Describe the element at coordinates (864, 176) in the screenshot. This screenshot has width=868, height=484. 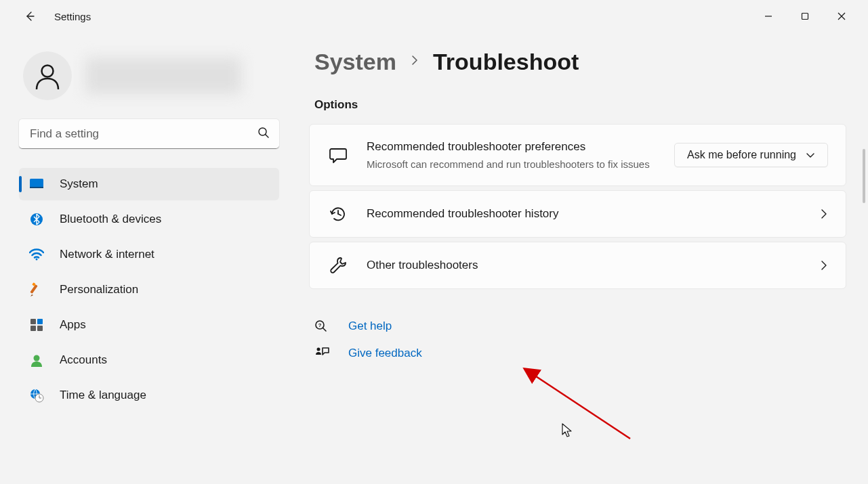
I see `scrollbar` at that location.